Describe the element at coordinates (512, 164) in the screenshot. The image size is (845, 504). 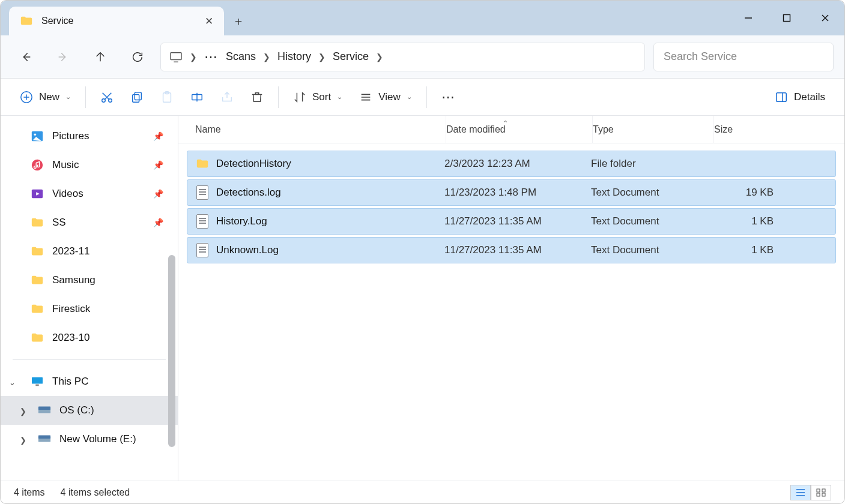
I see `file-row: DetectionHistory2/3/2023 12:23 AMFile fo…` at that location.